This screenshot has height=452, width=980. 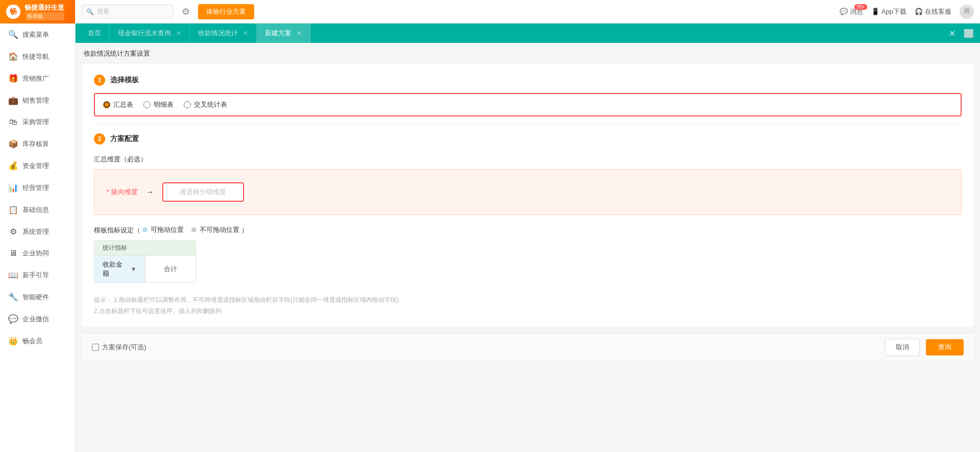 What do you see at coordinates (158, 105) in the screenshot?
I see `radio-detail: 明细表` at bounding box center [158, 105].